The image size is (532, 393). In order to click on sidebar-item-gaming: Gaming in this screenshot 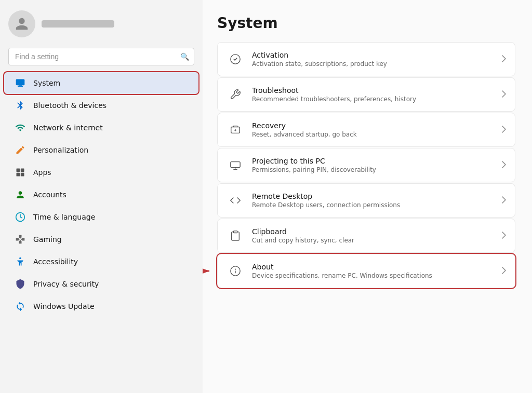, I will do `click(101, 239)`.